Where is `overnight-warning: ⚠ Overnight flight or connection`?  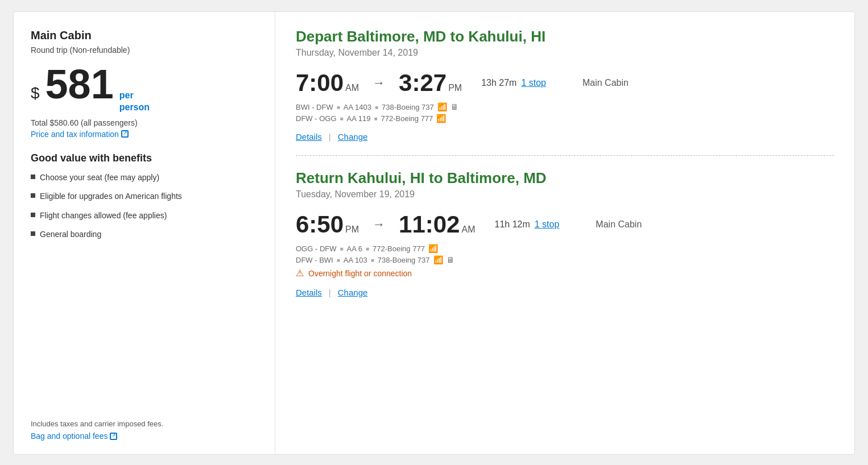 overnight-warning: ⚠ Overnight flight or connection is located at coordinates (565, 273).